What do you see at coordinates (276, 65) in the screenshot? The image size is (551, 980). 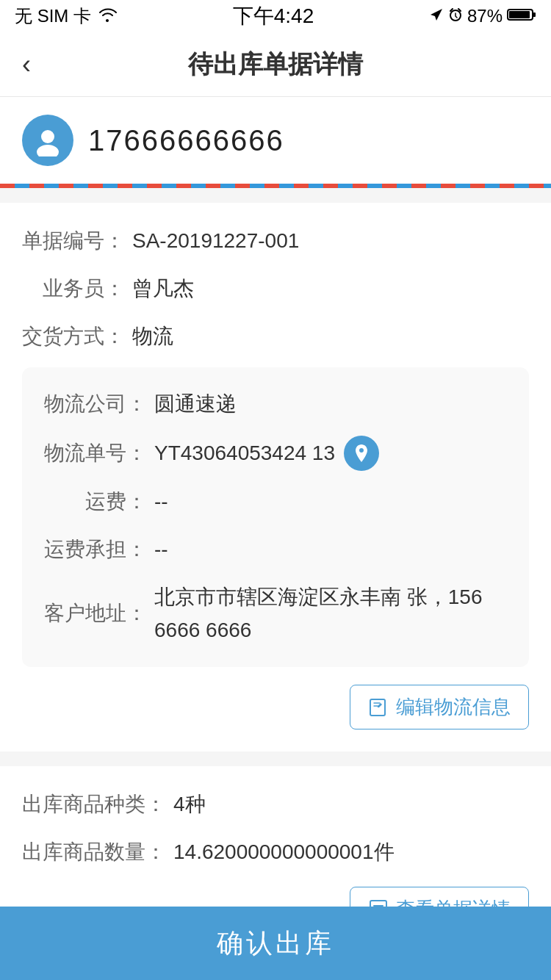 I see `page-title: 待出库单据详情` at bounding box center [276, 65].